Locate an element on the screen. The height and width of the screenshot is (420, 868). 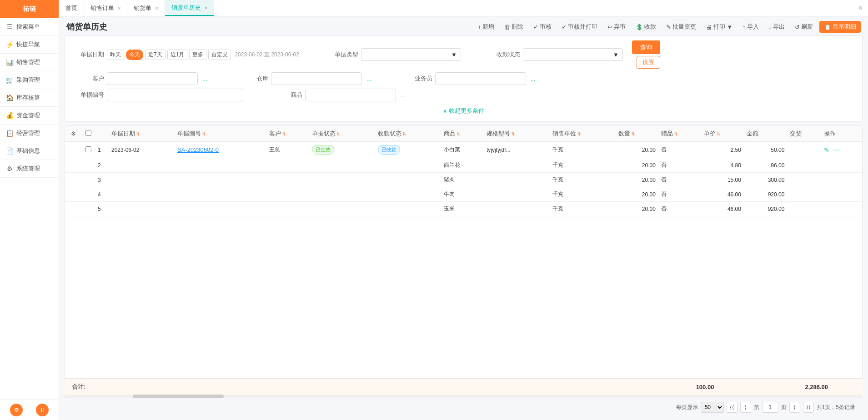
date-btn-last1month: 近1月 is located at coordinates (177, 55).